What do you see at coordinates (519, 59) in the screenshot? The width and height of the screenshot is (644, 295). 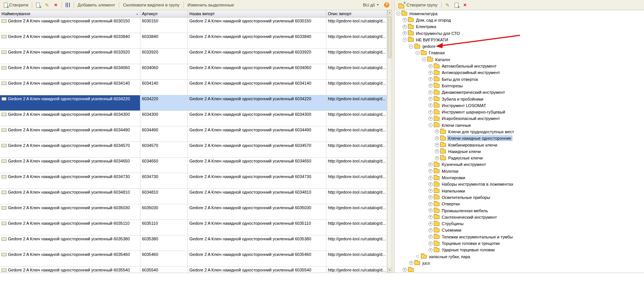 I see `tree-item: −Каталог` at bounding box center [519, 59].